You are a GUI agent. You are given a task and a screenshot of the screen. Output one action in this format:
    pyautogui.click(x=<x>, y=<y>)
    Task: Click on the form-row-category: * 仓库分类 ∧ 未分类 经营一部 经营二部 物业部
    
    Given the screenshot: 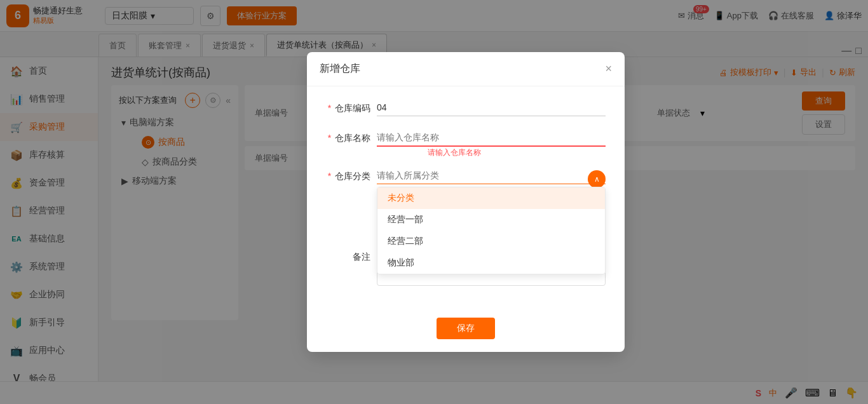 What is the action you would take?
    pyautogui.click(x=466, y=175)
    